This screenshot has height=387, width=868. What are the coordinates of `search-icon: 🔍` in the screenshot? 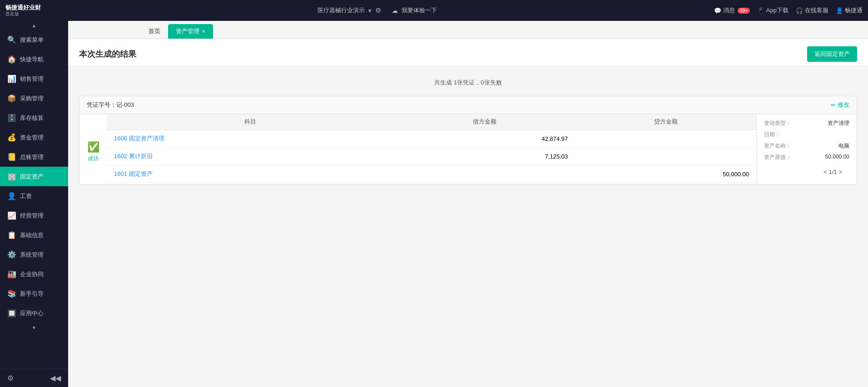 It's located at (12, 40).